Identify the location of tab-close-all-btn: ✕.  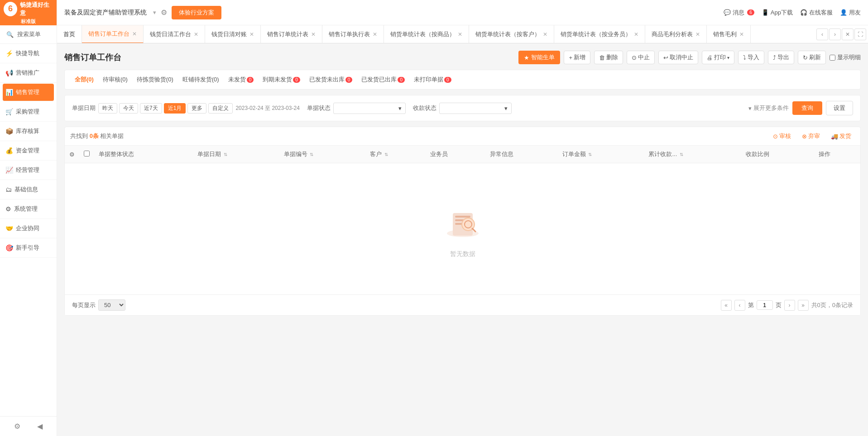
(848, 34).